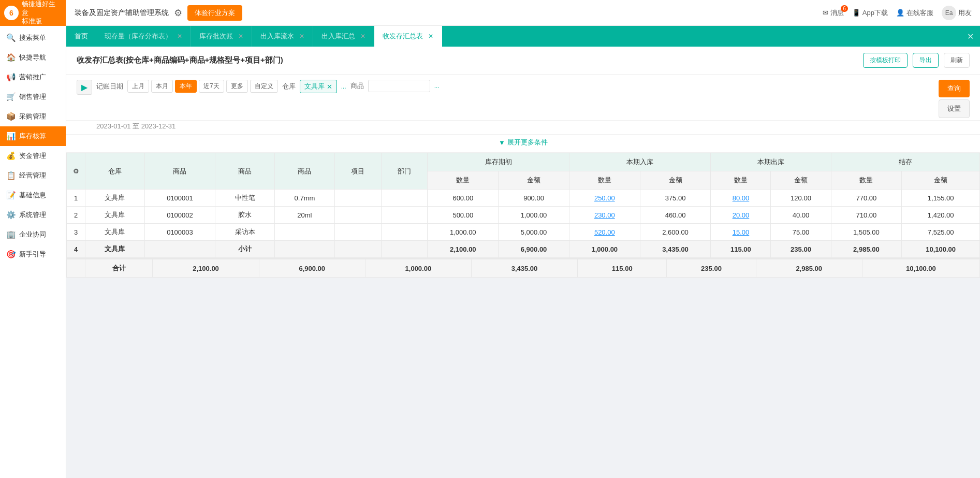  What do you see at coordinates (523, 142) in the screenshot?
I see `expand-more-button: ▼ 展开更多条件` at bounding box center [523, 142].